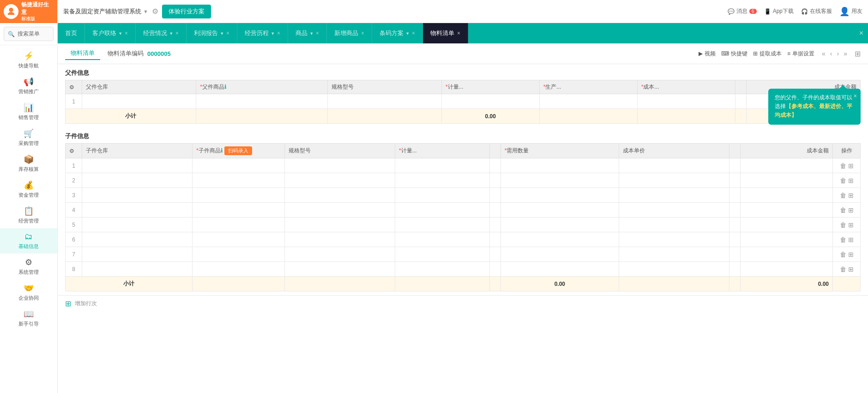 The height and width of the screenshot is (393, 868). I want to click on tab-add-goods-close: ×, so click(363, 33).